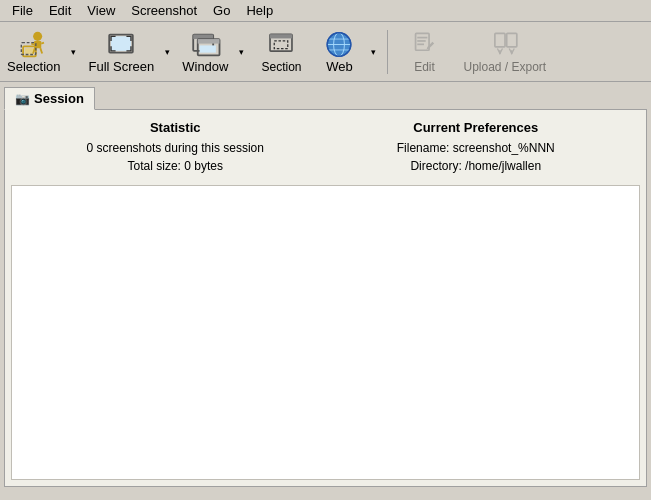  I want to click on toolbar-separator, so click(388, 52).